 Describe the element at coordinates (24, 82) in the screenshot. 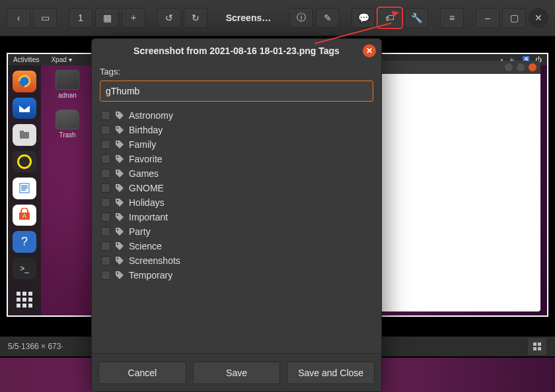

I see `firefox-icon` at that location.